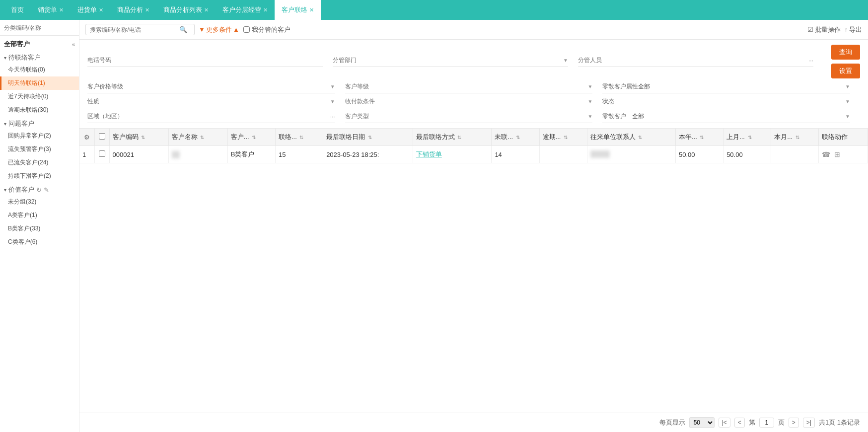  I want to click on customer-type-dropdown-icon: ▼, so click(590, 116).